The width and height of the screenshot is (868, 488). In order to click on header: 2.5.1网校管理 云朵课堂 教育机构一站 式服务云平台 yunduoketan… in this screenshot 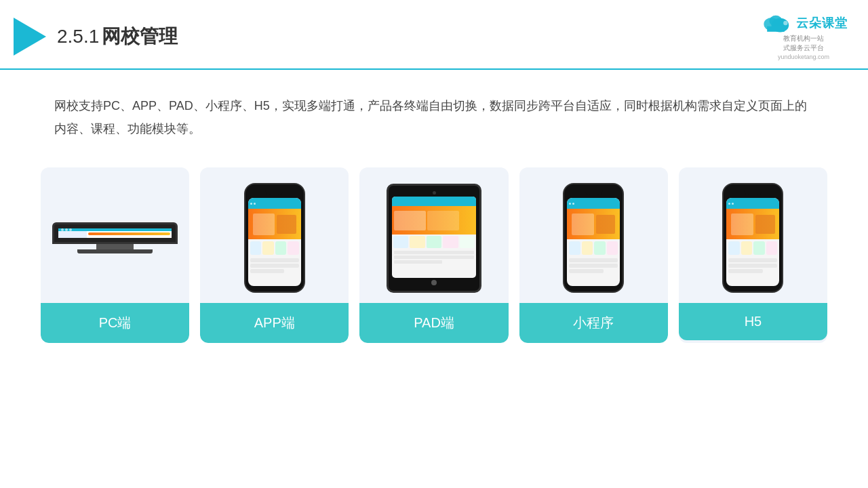, I will do `click(434, 35)`.